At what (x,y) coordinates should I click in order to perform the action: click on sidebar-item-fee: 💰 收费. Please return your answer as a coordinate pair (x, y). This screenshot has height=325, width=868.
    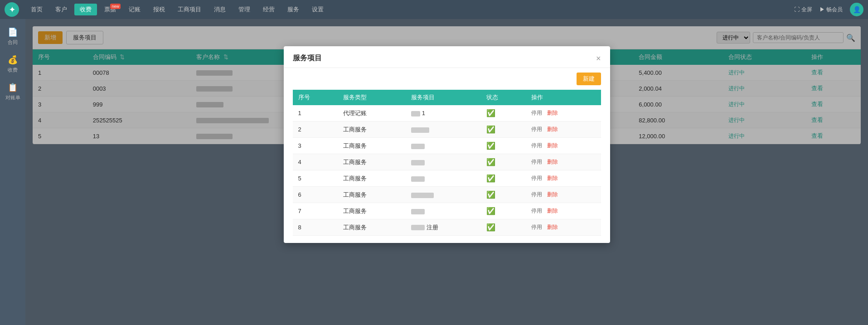
    Looking at the image, I should click on (13, 64).